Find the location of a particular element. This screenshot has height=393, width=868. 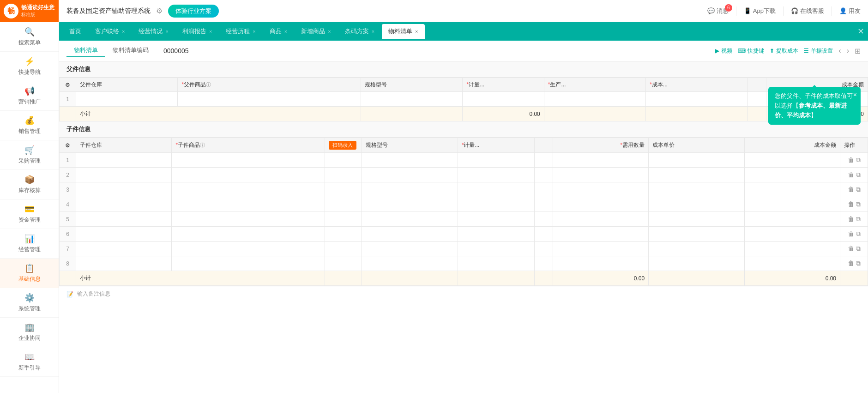

tab-profit: 利润报告 × is located at coordinates (197, 31).